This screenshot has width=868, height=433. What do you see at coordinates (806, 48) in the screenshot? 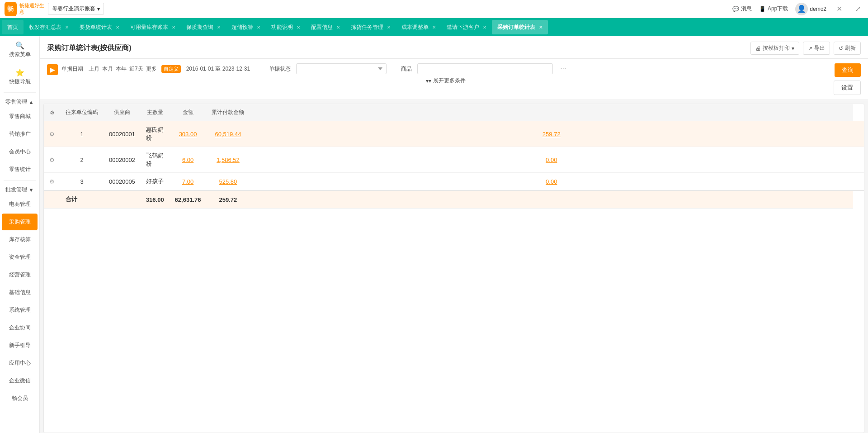
I see `page-header-actions: 🖨 按模板打印 ▾ ↗ 导出 ↺ 刷新` at bounding box center [806, 48].